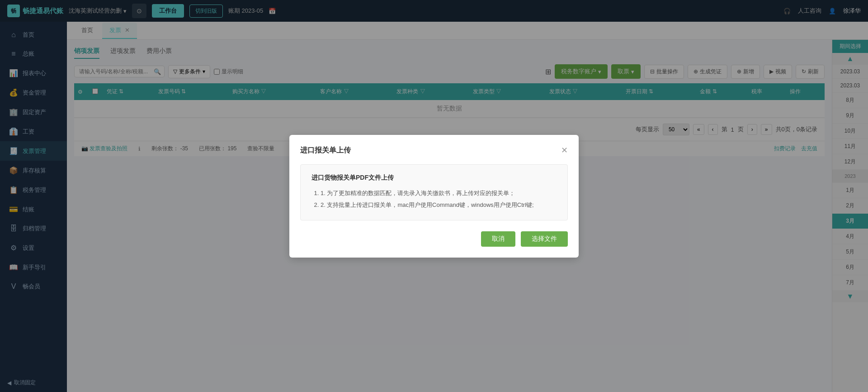 This screenshot has height=392, width=868. I want to click on instruction-item: 1. 为了更加精准的数据匹配，请先录入海关缴款书，再上传对应的报关单；, so click(439, 193).